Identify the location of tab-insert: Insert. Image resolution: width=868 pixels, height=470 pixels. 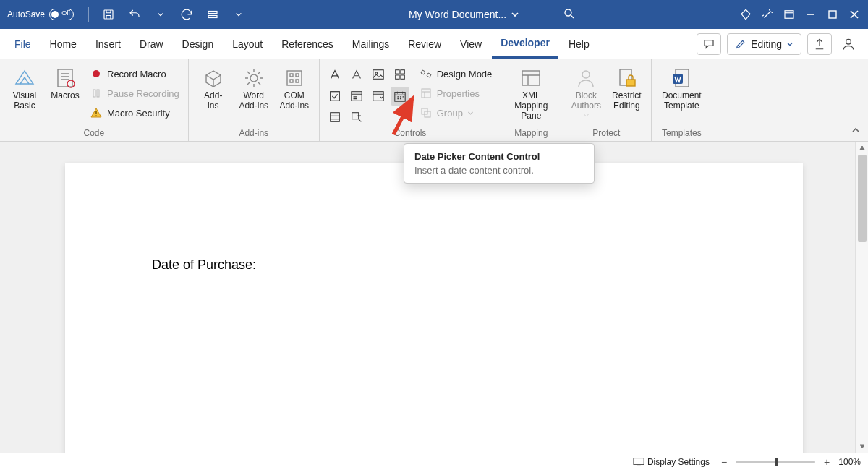
(109, 43).